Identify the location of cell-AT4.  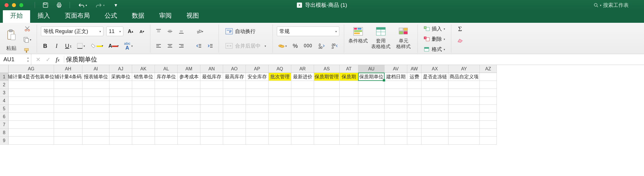
(349, 101).